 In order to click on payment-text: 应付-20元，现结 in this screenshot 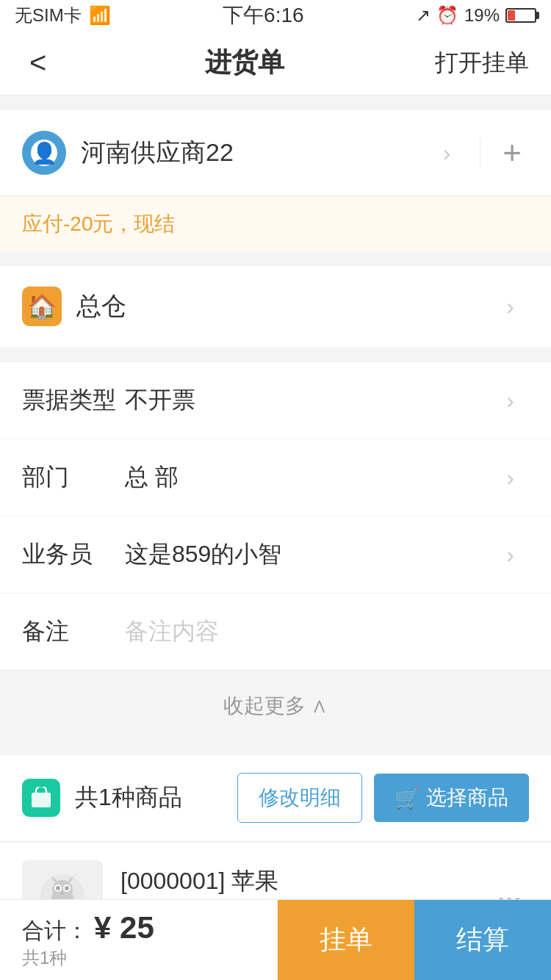, I will do `click(98, 223)`.